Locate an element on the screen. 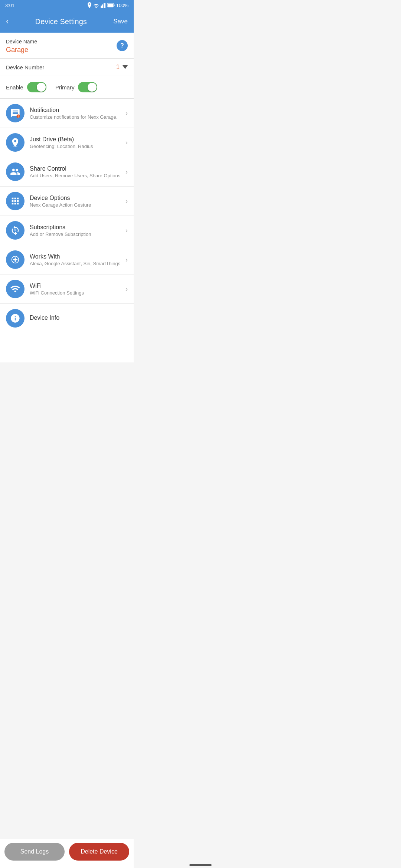 This screenshot has width=401, height=868. menu-item-device-options: Device Options Nexx Garage Action Gestur… is located at coordinates (67, 201).